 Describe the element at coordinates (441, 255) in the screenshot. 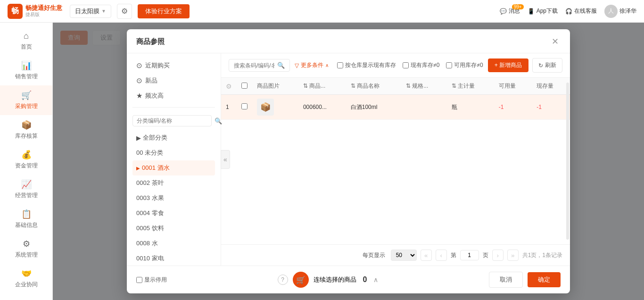

I see `prev-page-button: ‹` at that location.